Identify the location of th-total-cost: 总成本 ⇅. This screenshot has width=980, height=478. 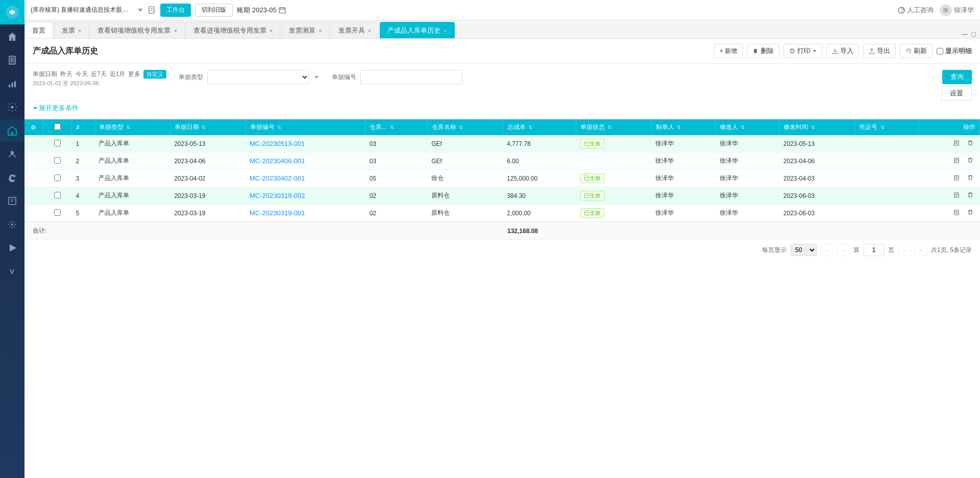
(540, 128).